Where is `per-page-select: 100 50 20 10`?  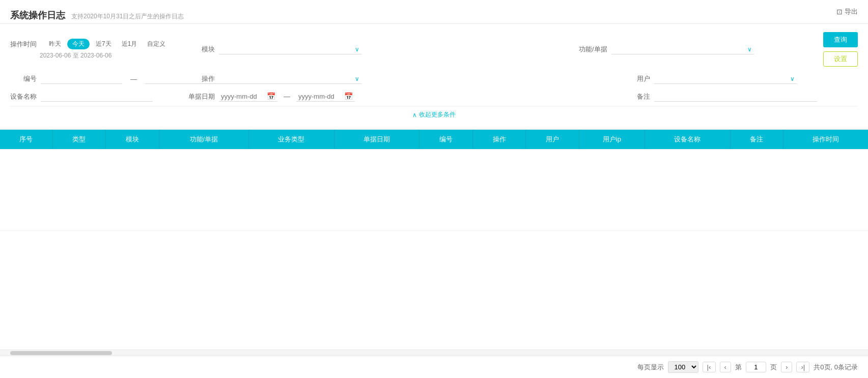 per-page-select: 100 50 20 10 is located at coordinates (683, 367).